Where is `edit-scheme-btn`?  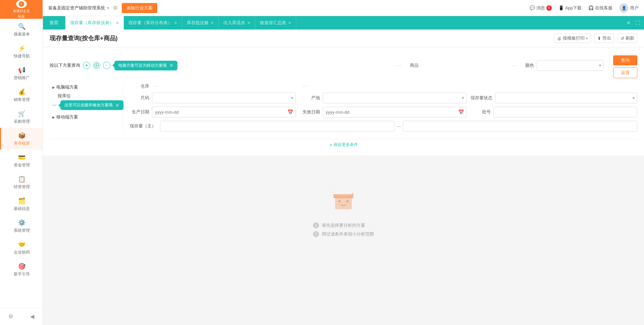 edit-scheme-btn is located at coordinates (97, 65).